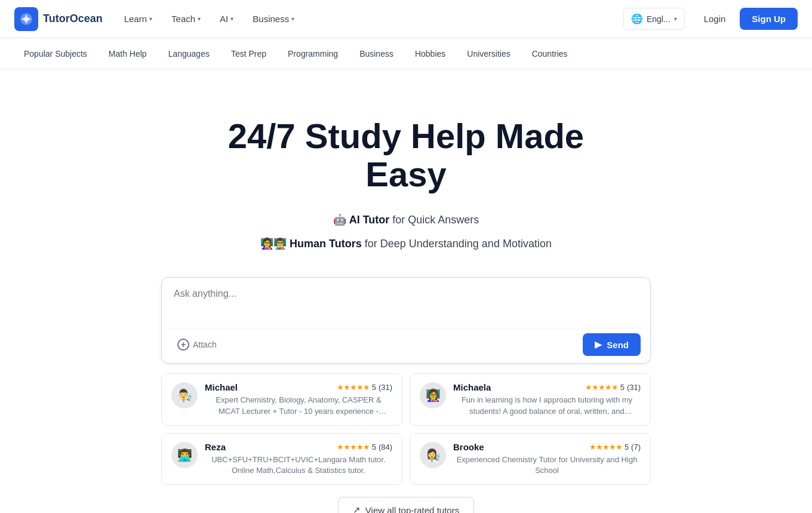 The width and height of the screenshot is (812, 513). I want to click on hero-title: 24/7 Study Help Made Easy, so click(406, 155).